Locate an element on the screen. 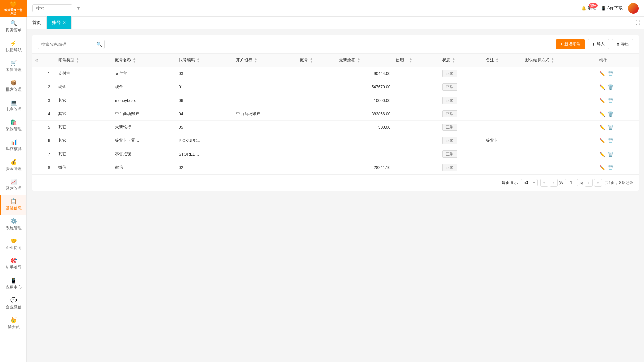 The width and height of the screenshot is (644, 362). col-code: 账号编码 ▲▼ is located at coordinates (205, 60).